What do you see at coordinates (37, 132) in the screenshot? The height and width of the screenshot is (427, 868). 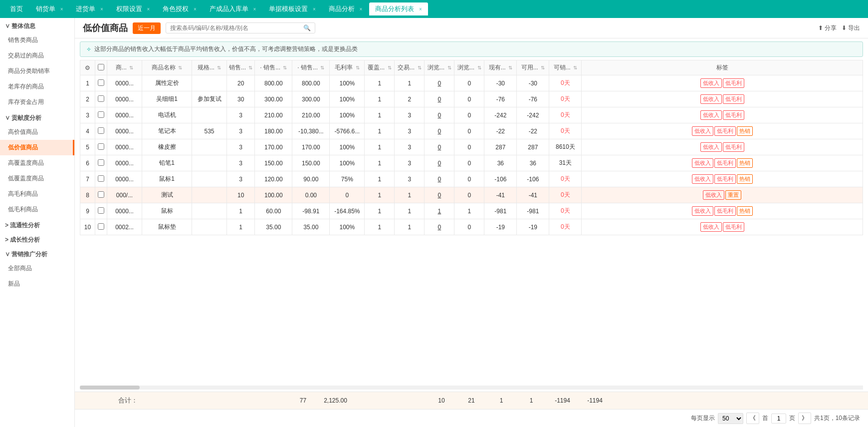 I see `sidebar-item-high-value: 高价值商品` at bounding box center [37, 132].